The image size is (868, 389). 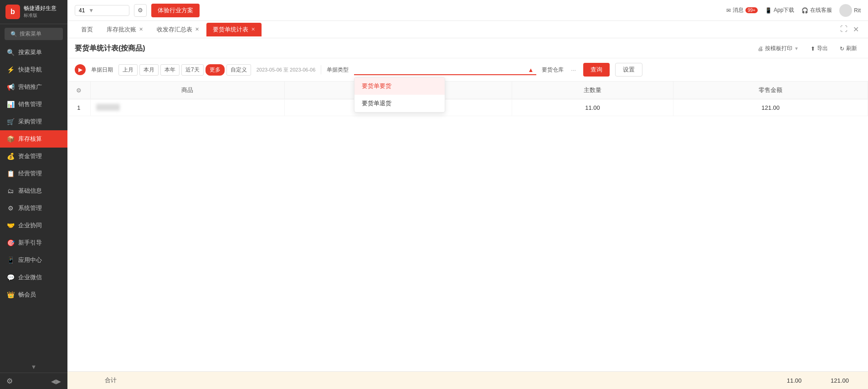 I want to click on topbar: 41 ▼ ⚙ 体验行业方案 ✉ 消息 99+ 📱 App下载 🎧 在线客服 R, so click(x=467, y=10).